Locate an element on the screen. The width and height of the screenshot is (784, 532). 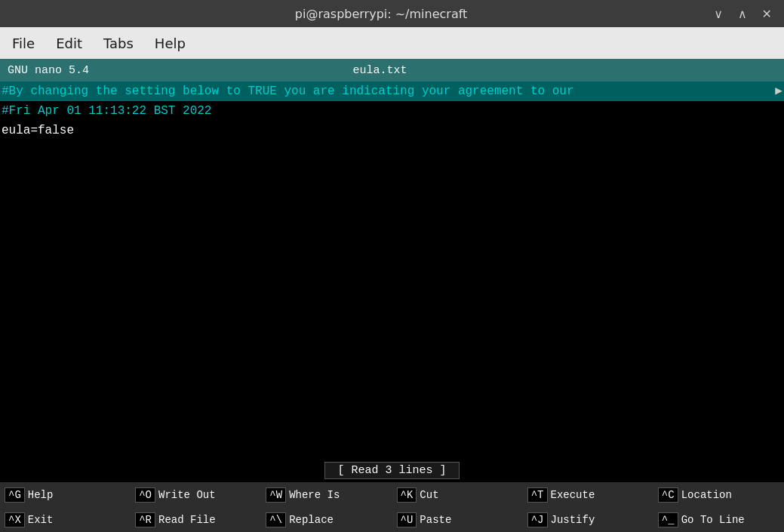
shortcut-execute: ^T Execute is located at coordinates (589, 495).